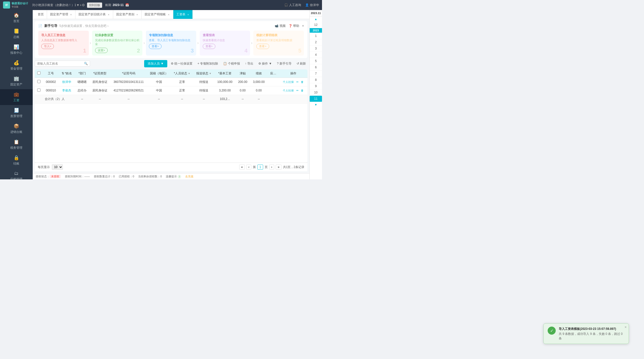 This screenshot has width=644, height=359. I want to click on special-deduction-btn: + 专项附加扣除, so click(208, 64).